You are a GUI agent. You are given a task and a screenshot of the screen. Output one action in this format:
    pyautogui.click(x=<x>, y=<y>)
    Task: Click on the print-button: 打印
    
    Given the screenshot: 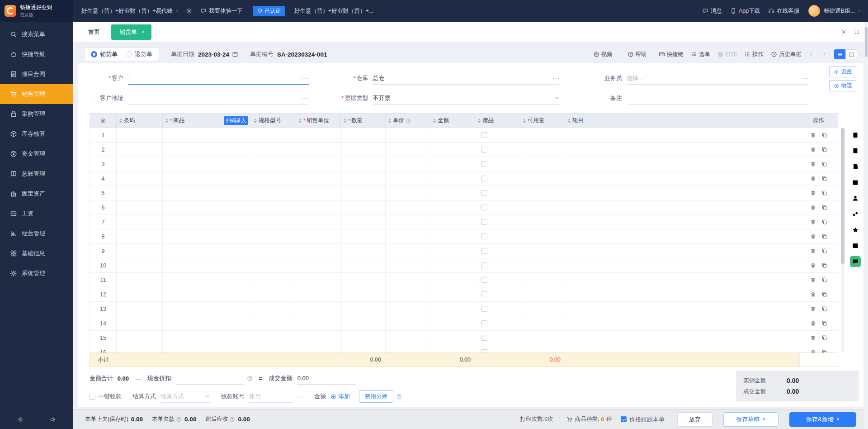 What is the action you would take?
    pyautogui.click(x=727, y=54)
    